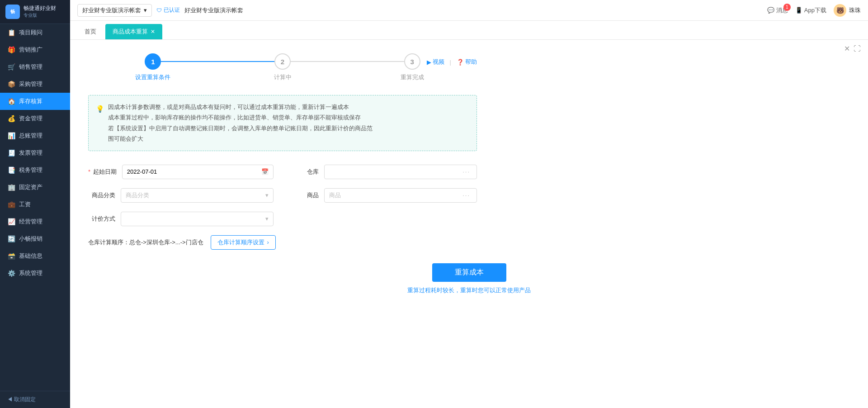 This screenshot has width=868, height=408. Describe the element at coordinates (146, 242) in the screenshot. I see `warehouse-order-text: 仓库计算顺序：总仓->深圳仓库->...->门店仓` at that location.